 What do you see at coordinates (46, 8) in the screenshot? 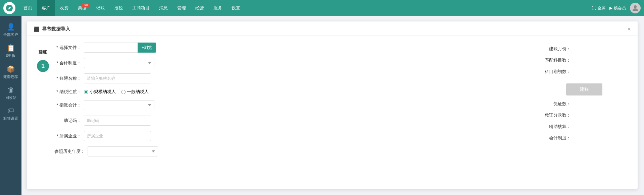
I see `nav-item-customer: 客户` at bounding box center [46, 8].